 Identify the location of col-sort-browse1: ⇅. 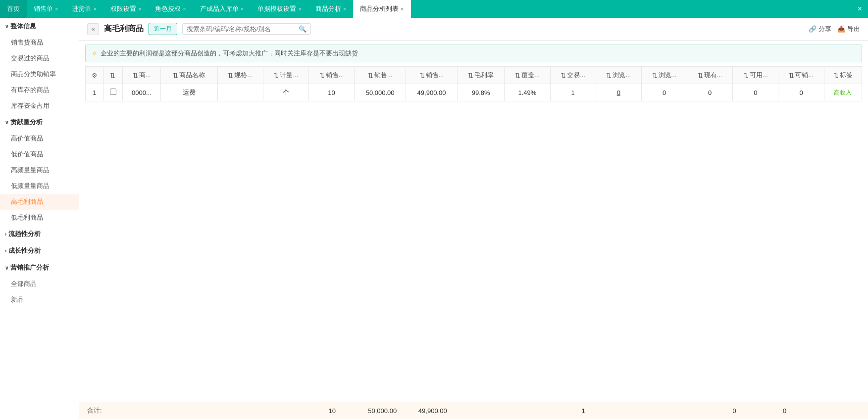
(609, 75).